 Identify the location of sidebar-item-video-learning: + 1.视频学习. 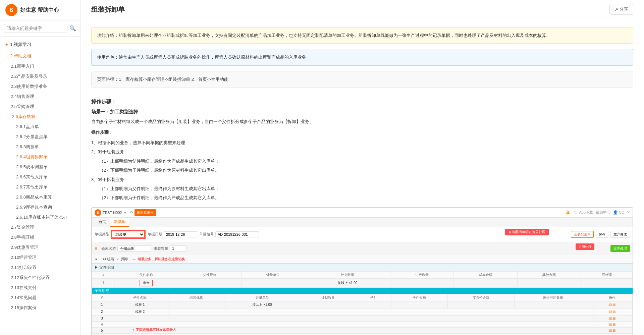
(40, 45).